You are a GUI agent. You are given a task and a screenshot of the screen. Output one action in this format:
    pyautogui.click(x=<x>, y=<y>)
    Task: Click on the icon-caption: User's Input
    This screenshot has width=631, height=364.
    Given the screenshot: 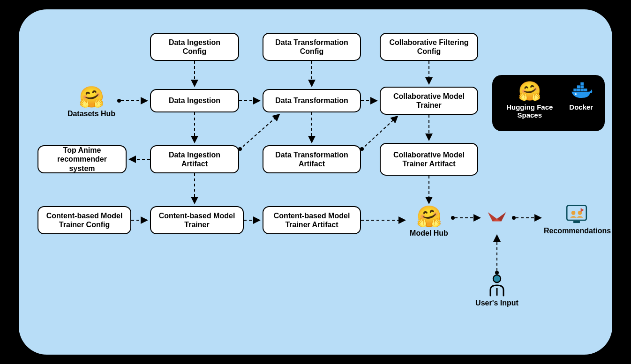 What is the action you would take?
    pyautogui.click(x=497, y=303)
    